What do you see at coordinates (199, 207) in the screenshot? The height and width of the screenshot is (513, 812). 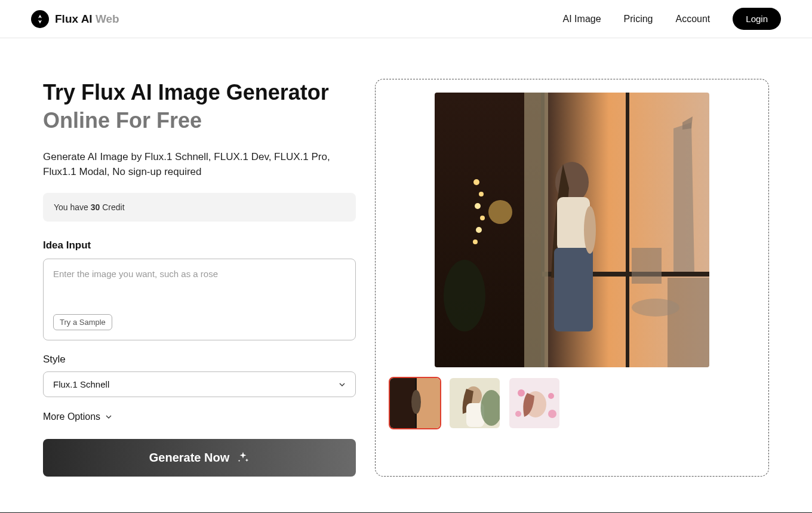 I see `credit-balance: You have 30 Credit` at bounding box center [199, 207].